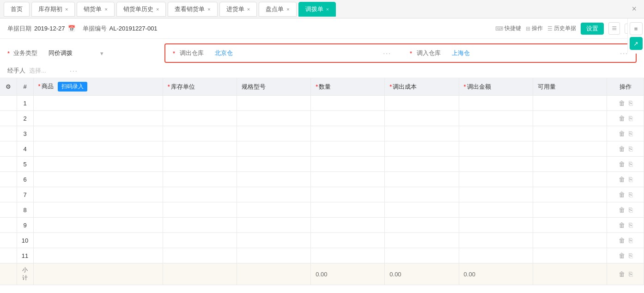  I want to click on row-2-product, so click(98, 118).